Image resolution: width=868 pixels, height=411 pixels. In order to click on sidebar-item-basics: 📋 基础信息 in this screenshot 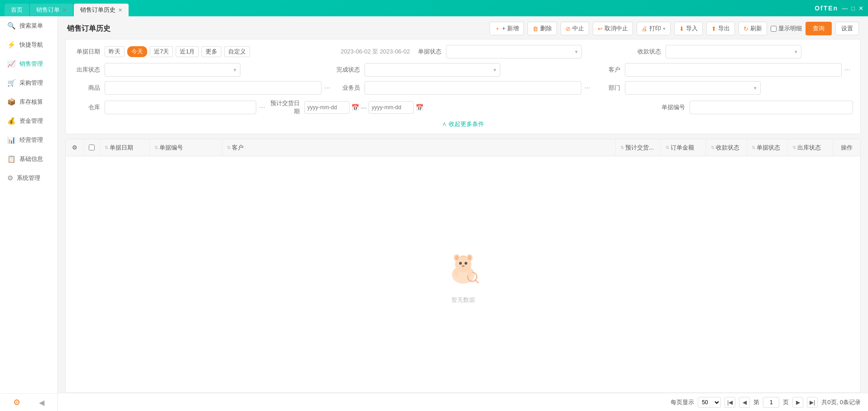, I will do `click(29, 159)`.